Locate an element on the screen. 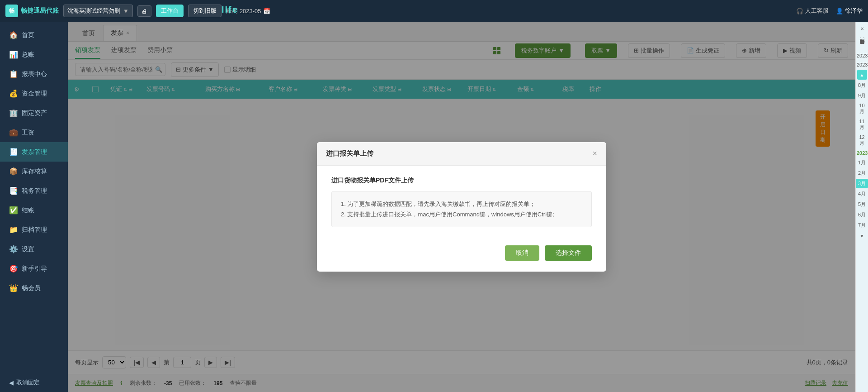 This screenshot has height=392, width=868. period-item-0: 2023.03 is located at coordinates (862, 56).